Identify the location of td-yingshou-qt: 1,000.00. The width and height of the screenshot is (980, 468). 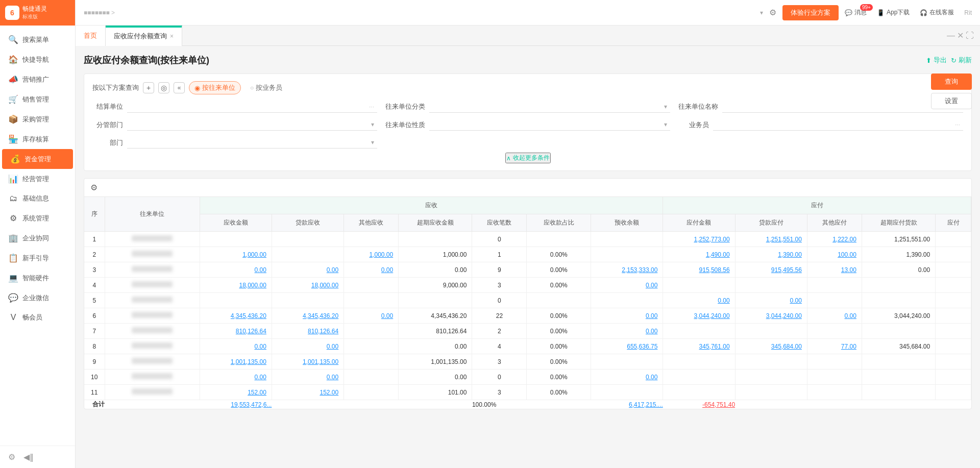
(372, 255).